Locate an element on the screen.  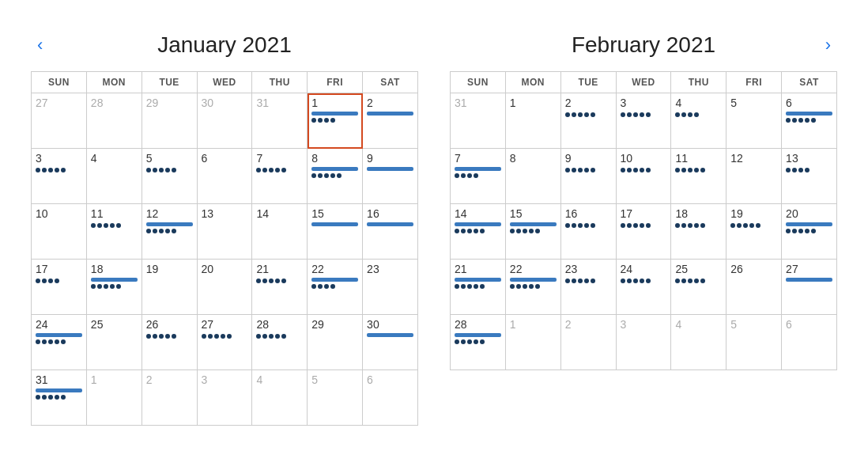
day-of-week-header: MON is located at coordinates (533, 82).